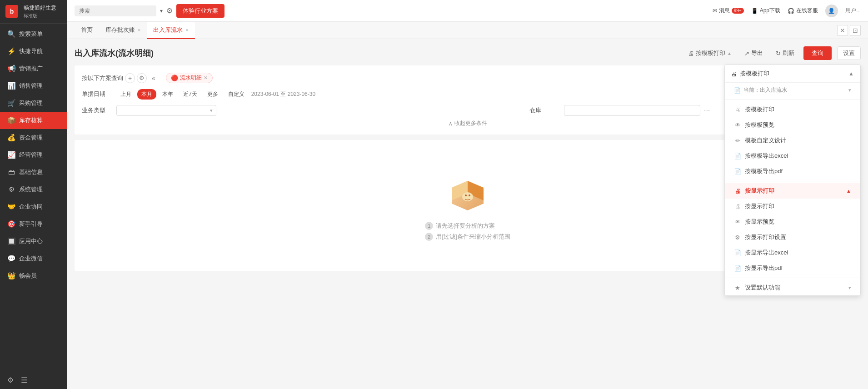 Image resolution: width=868 pixels, height=389 pixels. I want to click on username-label: 用户..., so click(853, 11).